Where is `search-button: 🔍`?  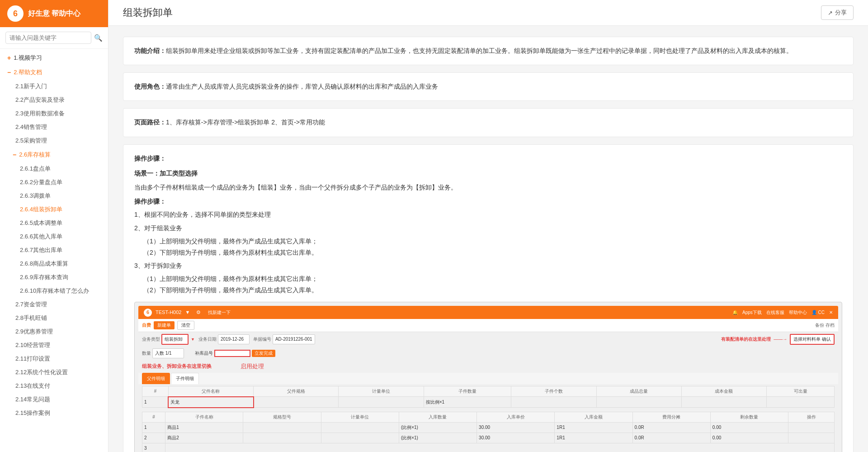
search-button: 🔍 is located at coordinates (99, 38).